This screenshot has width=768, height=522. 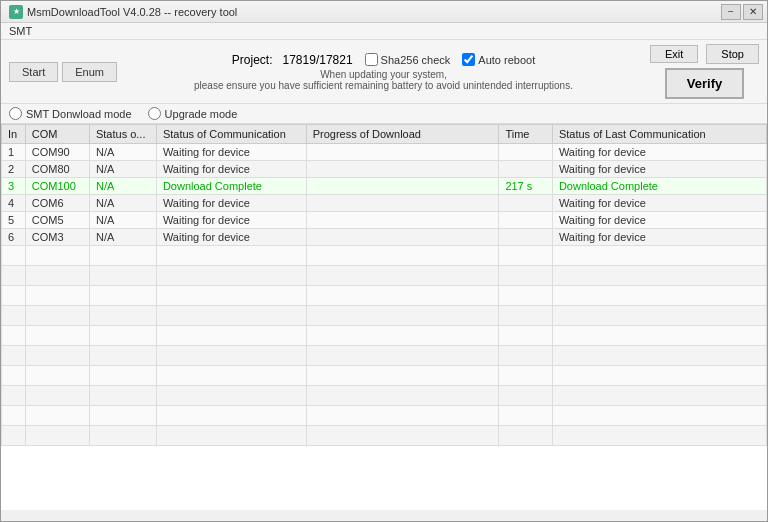 I want to click on app-header: SMT, so click(x=384, y=32).